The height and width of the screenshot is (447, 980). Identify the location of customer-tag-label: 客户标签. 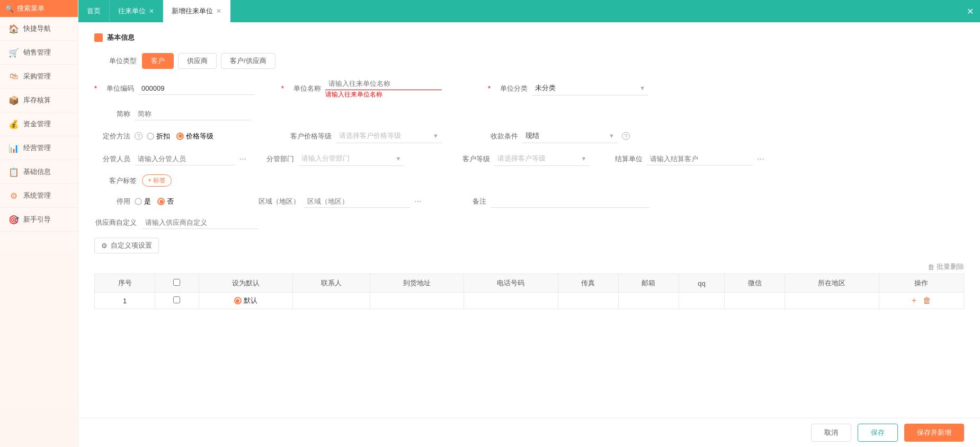
(115, 181).